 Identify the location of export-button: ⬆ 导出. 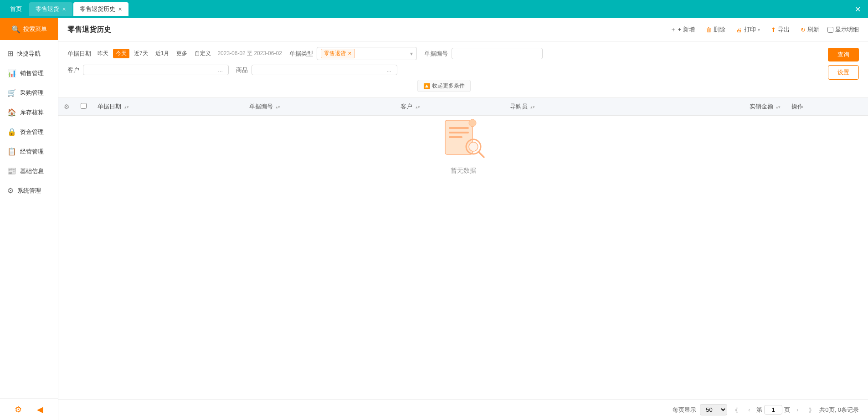
(780, 30).